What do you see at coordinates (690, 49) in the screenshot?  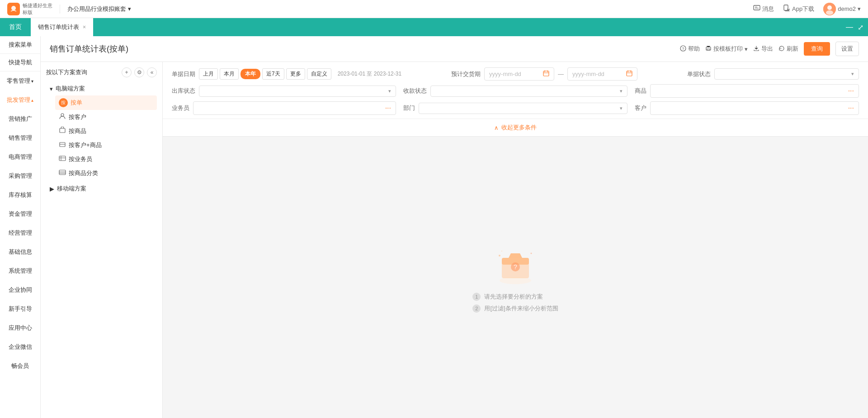 I see `help-button: ? 帮助` at bounding box center [690, 49].